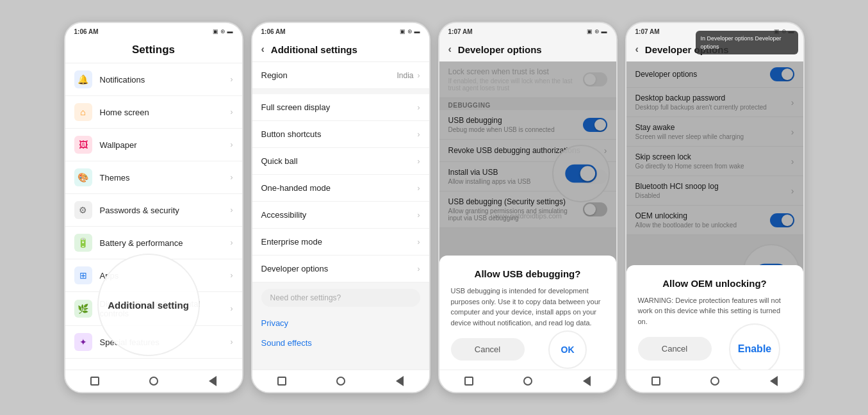 This screenshot has width=868, height=415. What do you see at coordinates (86, 32) in the screenshot?
I see `time-1: 1:06 AM` at bounding box center [86, 32].